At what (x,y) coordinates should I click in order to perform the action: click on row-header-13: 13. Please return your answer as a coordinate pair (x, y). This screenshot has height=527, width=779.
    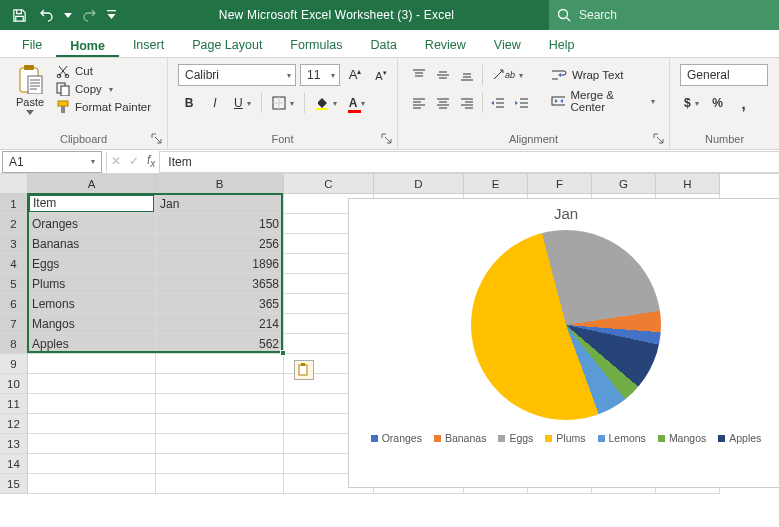
    Looking at the image, I should click on (14, 444).